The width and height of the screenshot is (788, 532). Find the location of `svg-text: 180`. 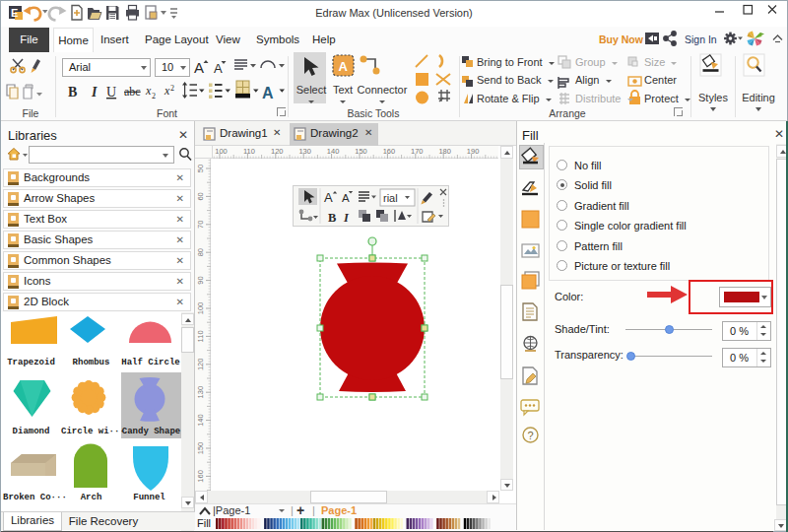

svg-text: 180 is located at coordinates (445, 152).